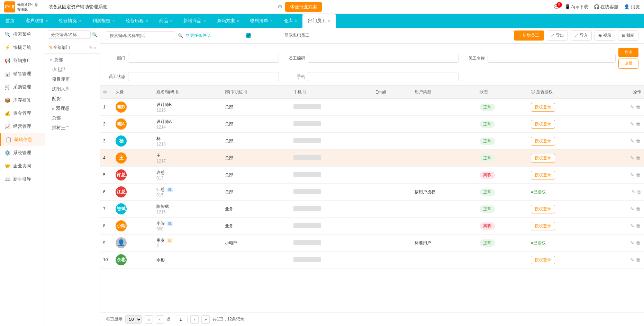 Image resolution: width=644 pixels, height=326 pixels. What do you see at coordinates (543, 209) in the screenshot?
I see `auth-btn-7: 授权登录` at bounding box center [543, 209].